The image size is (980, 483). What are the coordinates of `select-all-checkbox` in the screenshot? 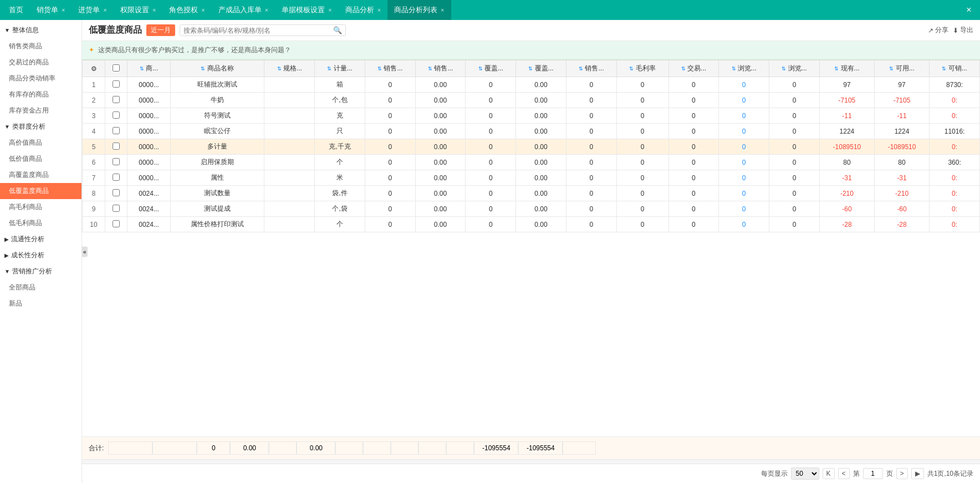 It's located at (116, 68).